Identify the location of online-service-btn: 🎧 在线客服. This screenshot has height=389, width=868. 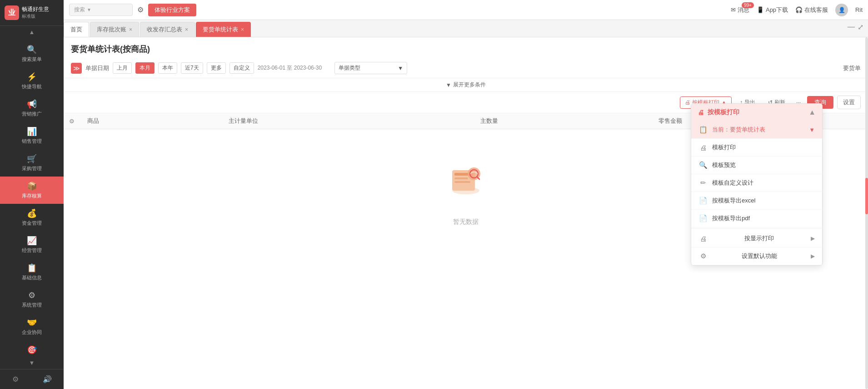
(812, 10).